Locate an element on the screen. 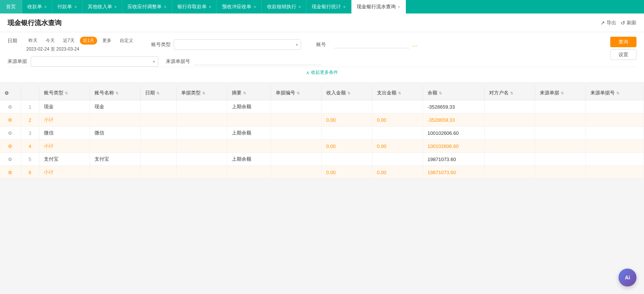 The height and width of the screenshot is (294, 644). table-row: ⚙4小计0.000.00100102606.60 is located at coordinates (322, 146).